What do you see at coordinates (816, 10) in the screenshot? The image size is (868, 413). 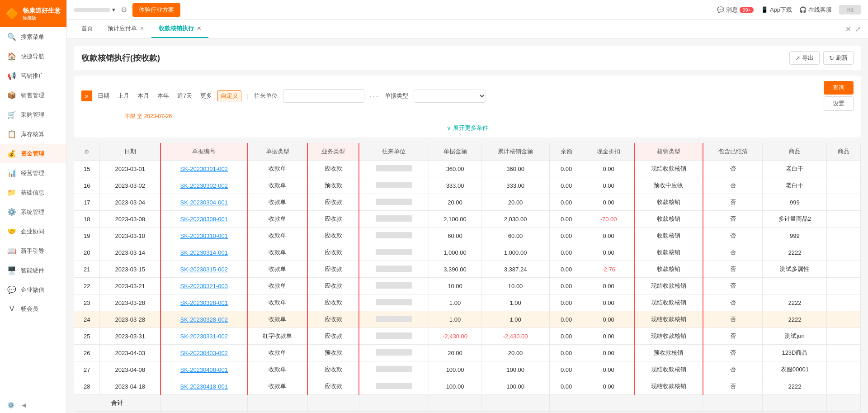 I see `service-area: 🎧 在线客服` at bounding box center [816, 10].